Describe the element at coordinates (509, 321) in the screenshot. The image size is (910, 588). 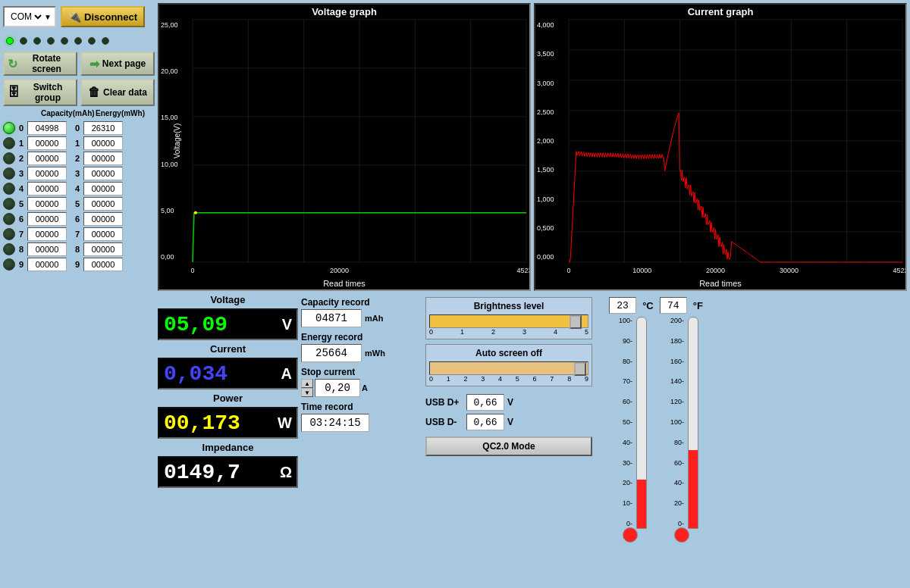
I see `brightness-slider-track` at that location.